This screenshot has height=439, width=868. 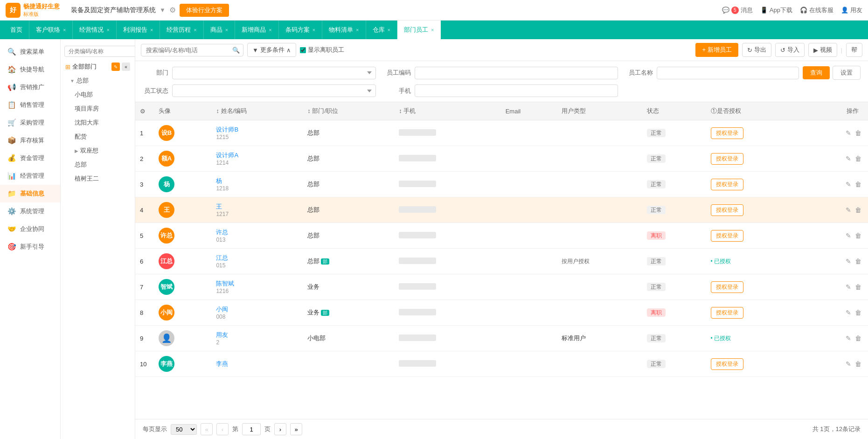 What do you see at coordinates (30, 194) in the screenshot?
I see `sidebar-item-basic-info: 📁基础信息` at bounding box center [30, 194].